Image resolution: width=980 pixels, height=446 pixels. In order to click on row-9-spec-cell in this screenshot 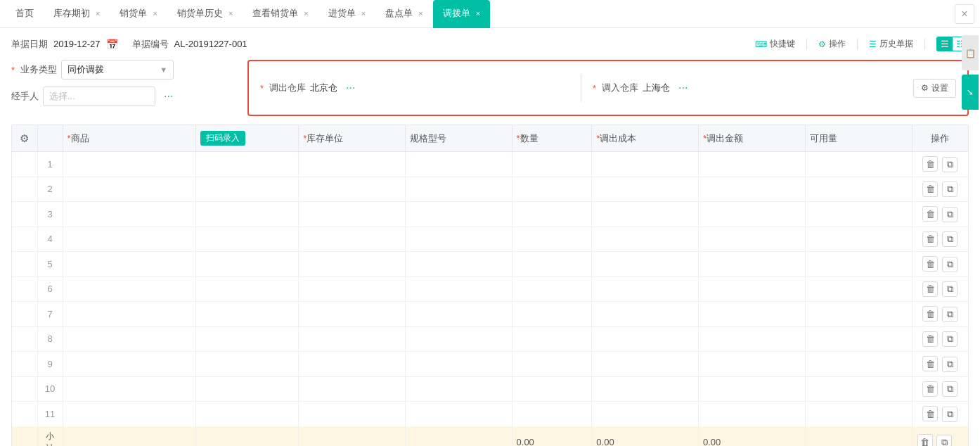, I will do `click(458, 364)`.